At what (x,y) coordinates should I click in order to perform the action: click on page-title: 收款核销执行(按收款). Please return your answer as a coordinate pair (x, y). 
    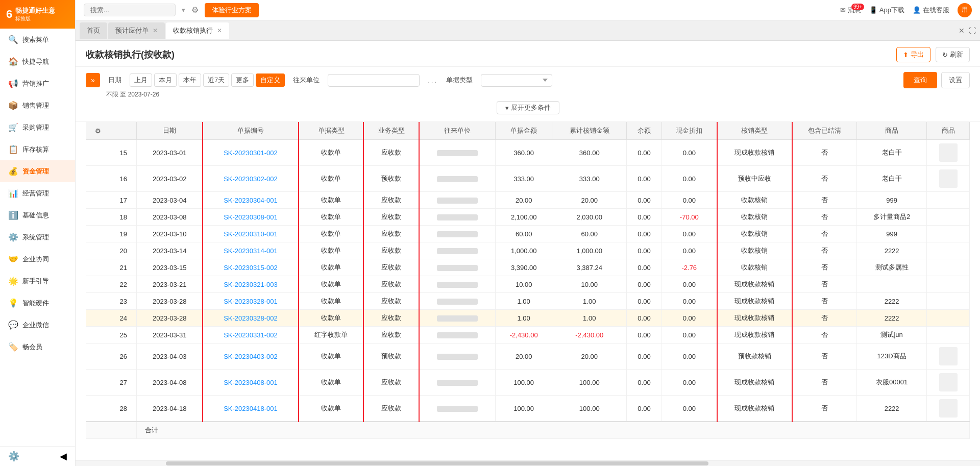
    Looking at the image, I should click on (130, 55).